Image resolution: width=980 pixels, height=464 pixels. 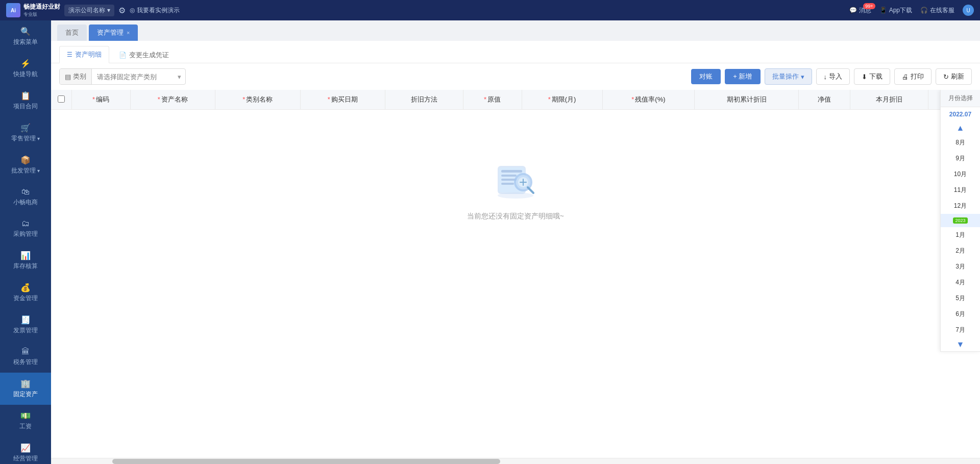 What do you see at coordinates (960, 221) in the screenshot?
I see `month-panel: 月份选择 2022.07 ▲ 8月 9月 10月 11月` at bounding box center [960, 221].